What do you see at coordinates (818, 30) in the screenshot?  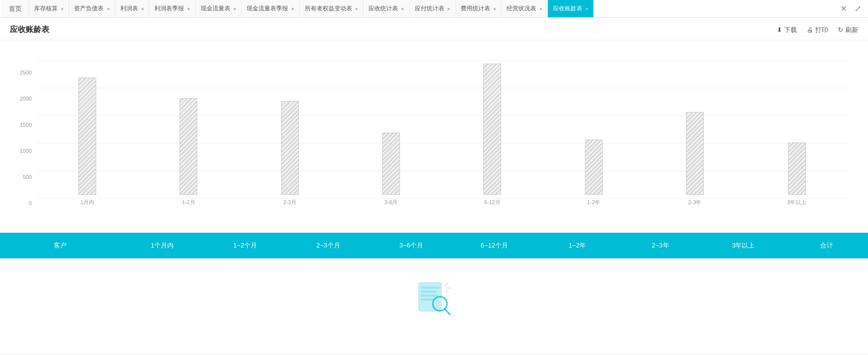 I see `page-actions: ⬇ 下载 🖨 打印 ↻ 刷新` at bounding box center [818, 30].